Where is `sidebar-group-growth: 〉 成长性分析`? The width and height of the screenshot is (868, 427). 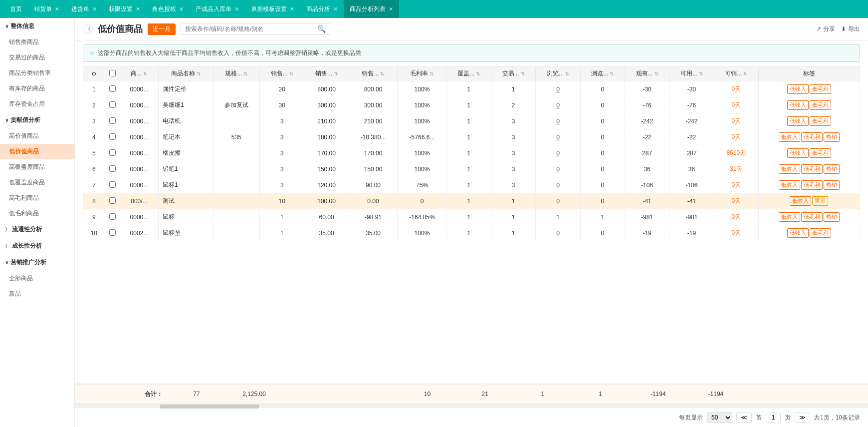
sidebar-group-growth: 〉 成长性分析 is located at coordinates (37, 246).